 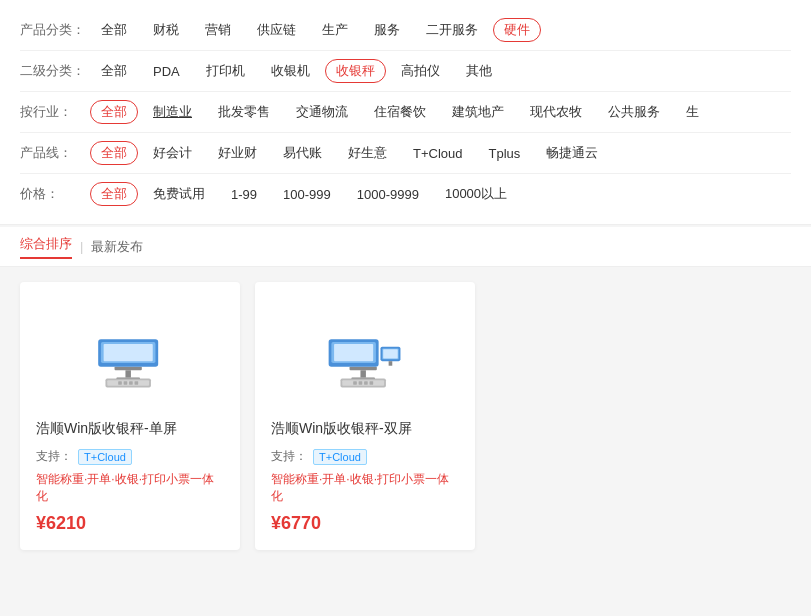 What do you see at coordinates (406, 72) in the screenshot?
I see `sub-category-row: 二级分类： 全部 PDA 打印机 收银机 收银秤 高拍仪 其他` at bounding box center [406, 72].